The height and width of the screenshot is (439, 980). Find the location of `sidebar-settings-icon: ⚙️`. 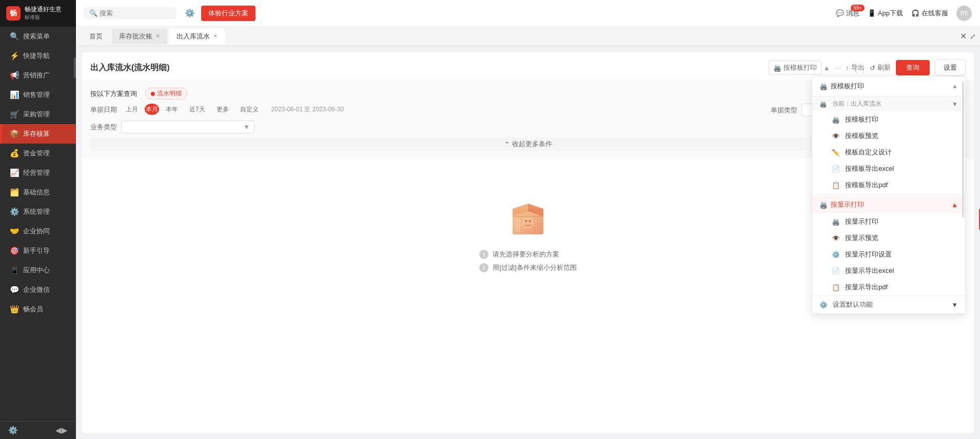

sidebar-settings-icon: ⚙️ is located at coordinates (13, 430).